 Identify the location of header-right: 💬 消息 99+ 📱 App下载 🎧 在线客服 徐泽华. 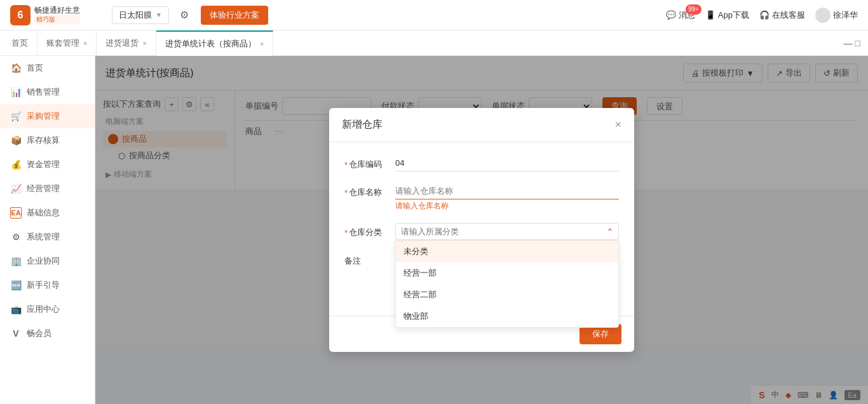
(762, 15).